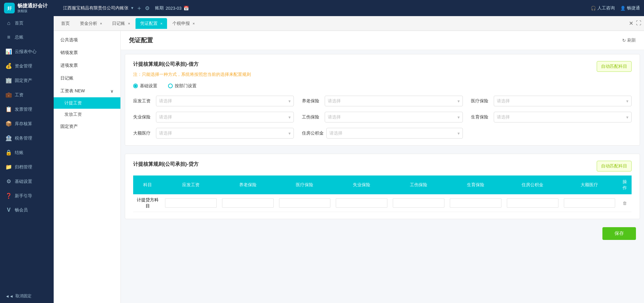 This screenshot has height=303, width=644. I want to click on tab-voucher: 凭证配置 ×, so click(151, 23).